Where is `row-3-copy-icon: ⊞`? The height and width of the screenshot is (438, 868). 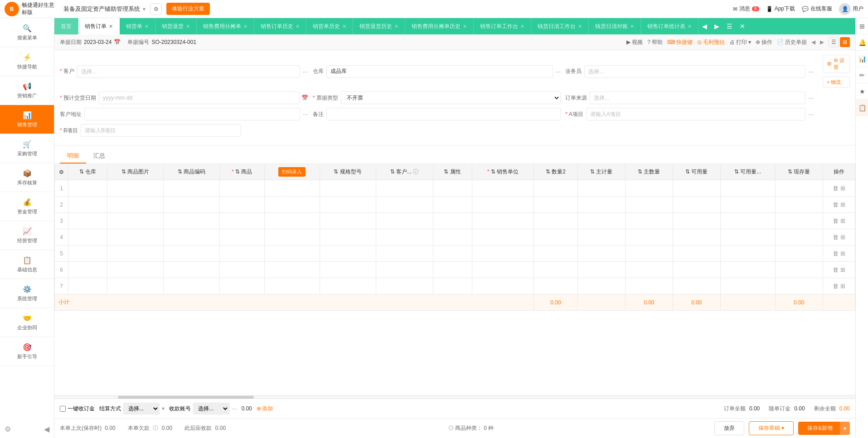
row-3-copy-icon: ⊞ is located at coordinates (843, 221).